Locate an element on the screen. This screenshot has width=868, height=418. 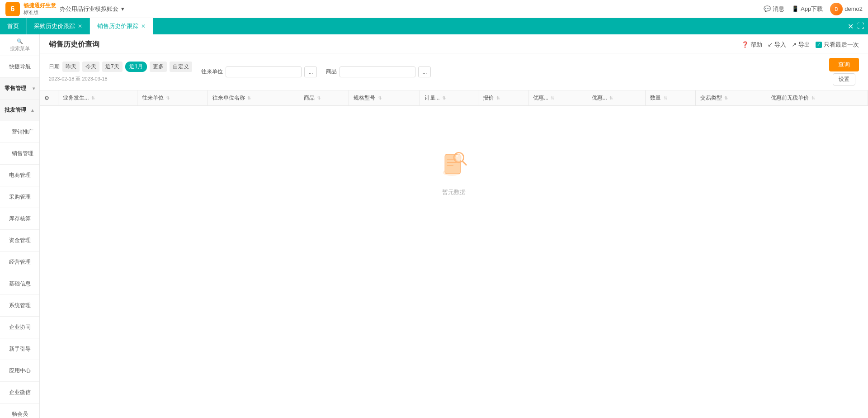
th-price: 报价 ⇅ is located at coordinates (504, 98).